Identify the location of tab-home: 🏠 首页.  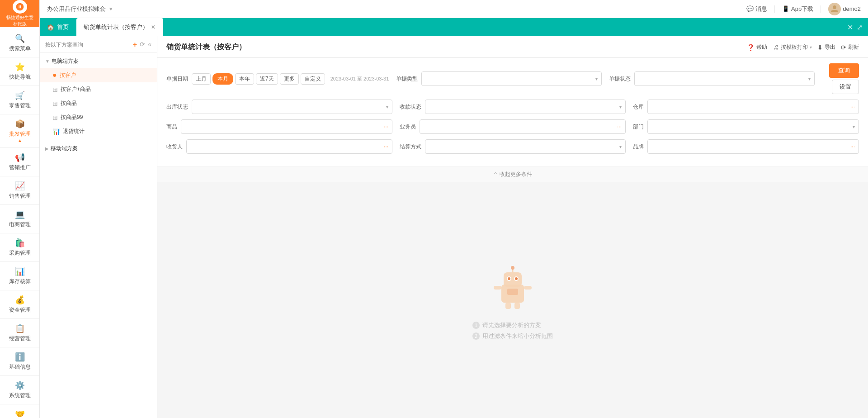
(58, 27).